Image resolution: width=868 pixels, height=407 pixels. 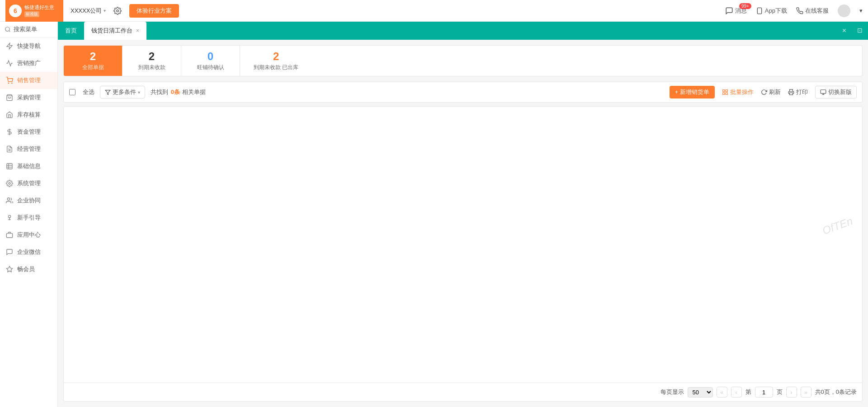 What do you see at coordinates (9, 166) in the screenshot?
I see `basic-info-icon` at bounding box center [9, 166].